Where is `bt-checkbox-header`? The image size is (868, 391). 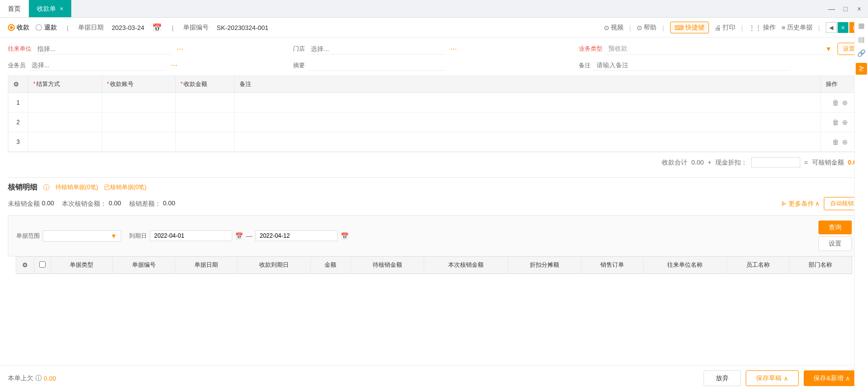 bt-checkbox-header is located at coordinates (42, 265).